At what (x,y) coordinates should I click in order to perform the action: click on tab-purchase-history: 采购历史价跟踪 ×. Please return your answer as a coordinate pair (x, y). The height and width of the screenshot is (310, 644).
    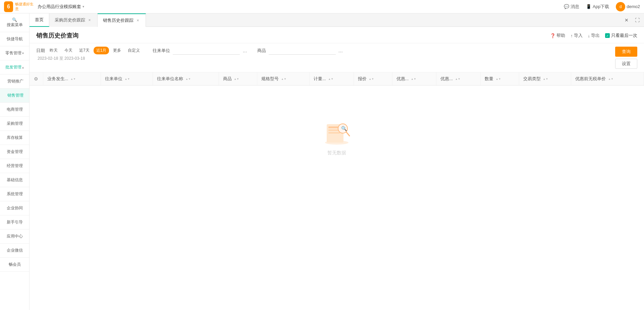
    Looking at the image, I should click on (73, 20).